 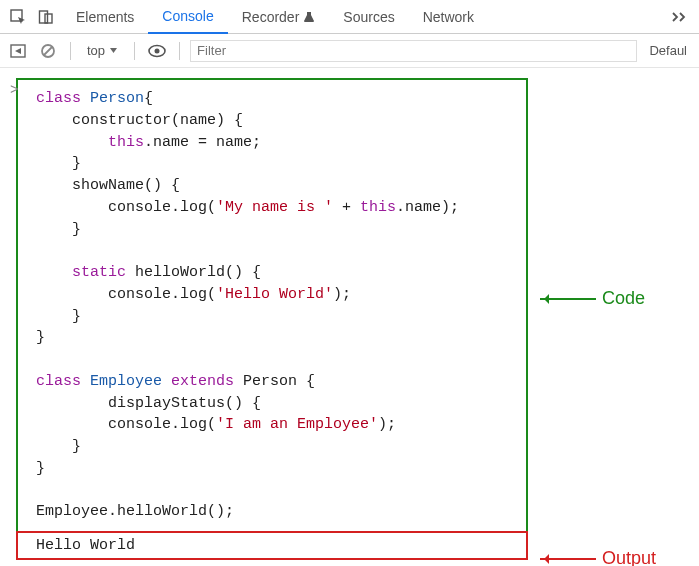 I want to click on devtools-tabbar: Elements Console Recorder Sources Networ…, so click(x=350, y=17).